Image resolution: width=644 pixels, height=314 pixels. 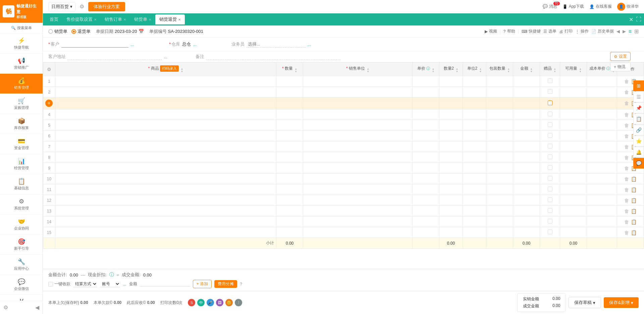 What do you see at coordinates (21, 124) in the screenshot?
I see `sidebar-item-inventory: 📦 库存核算` at bounding box center [21, 124].